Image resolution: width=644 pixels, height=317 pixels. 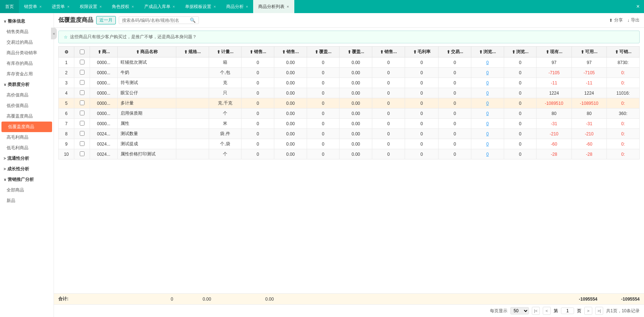 What do you see at coordinates (106, 20) in the screenshot?
I see `filter-button: 近一月` at bounding box center [106, 20].